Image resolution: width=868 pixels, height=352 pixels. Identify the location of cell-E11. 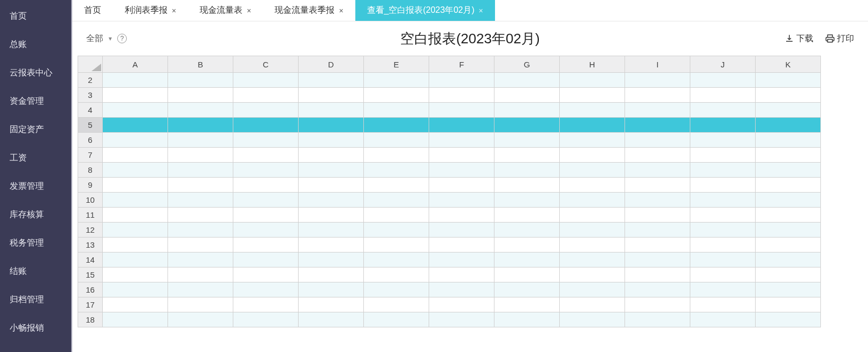
(397, 215).